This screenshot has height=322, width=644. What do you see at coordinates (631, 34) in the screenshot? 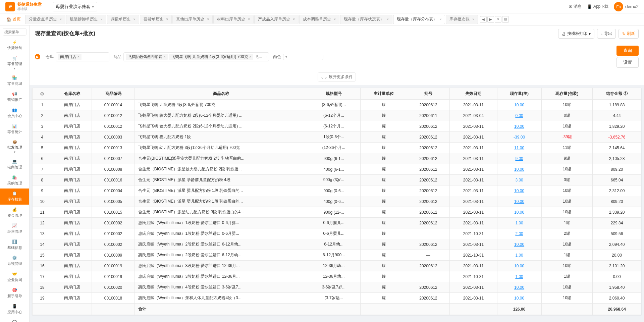
I see `refresh-label: 刷新` at bounding box center [631, 34].